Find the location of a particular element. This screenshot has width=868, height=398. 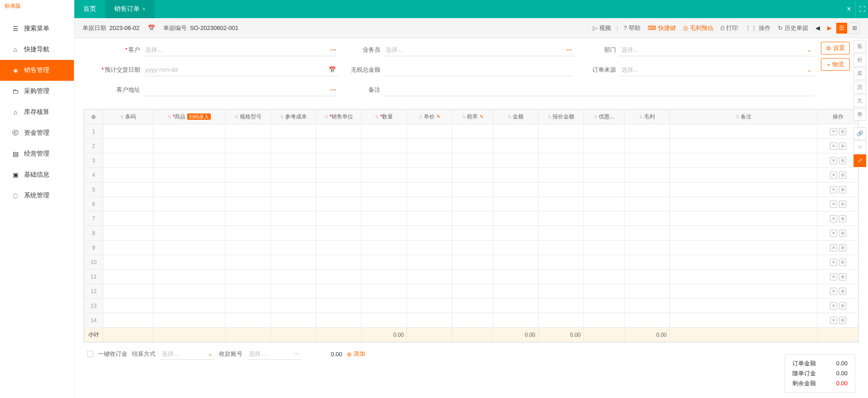

table-row: 13✕⊕ is located at coordinates (471, 306).